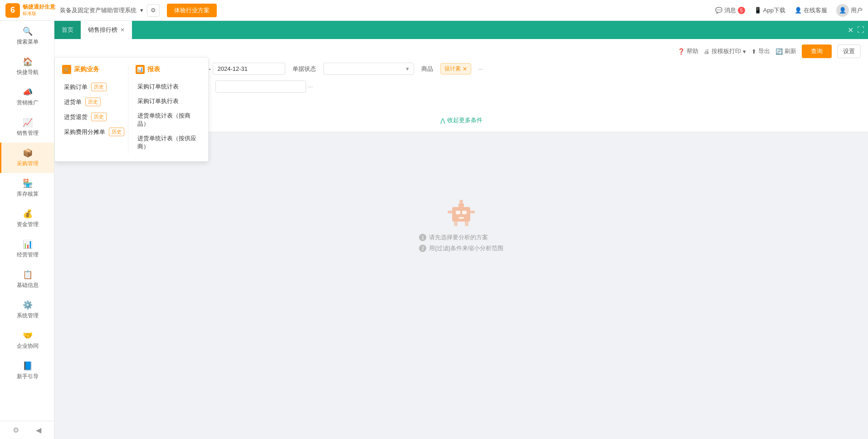  What do you see at coordinates (28, 224) in the screenshot?
I see `sidebar-item-label: 资金管理` at bounding box center [28, 224].